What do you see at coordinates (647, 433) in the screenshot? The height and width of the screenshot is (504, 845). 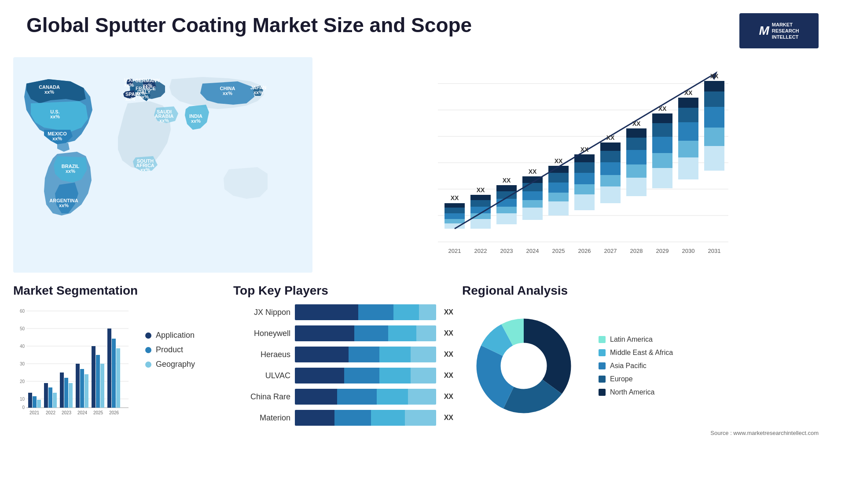 I see `source-text: Source : www.marketresearchintellect.com` at bounding box center [647, 433].